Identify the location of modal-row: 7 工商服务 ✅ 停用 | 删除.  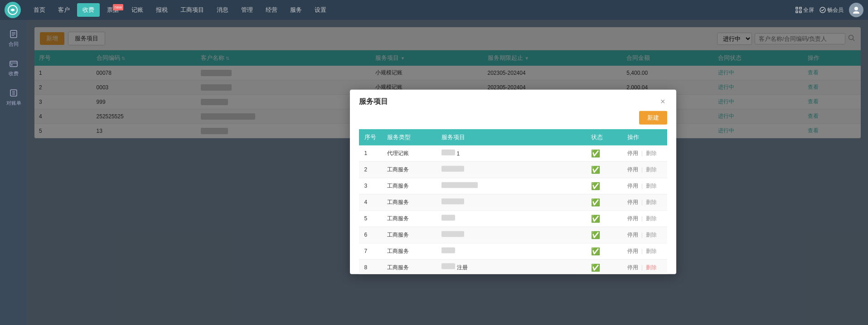
(513, 251).